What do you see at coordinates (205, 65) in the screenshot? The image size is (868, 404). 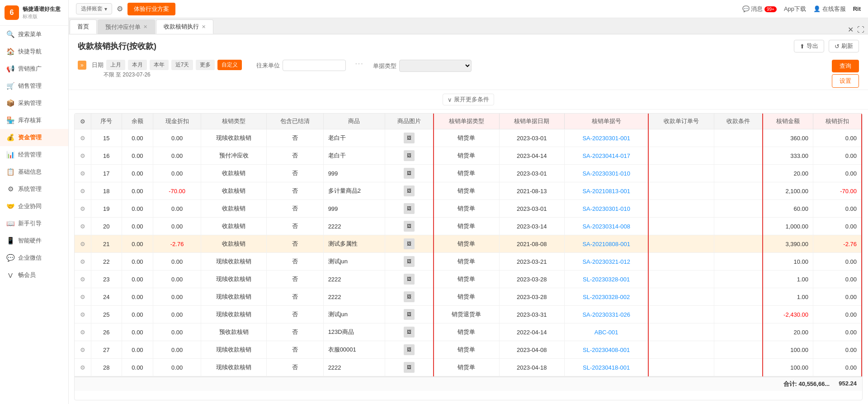 I see `more-date-btn: 更多` at bounding box center [205, 65].